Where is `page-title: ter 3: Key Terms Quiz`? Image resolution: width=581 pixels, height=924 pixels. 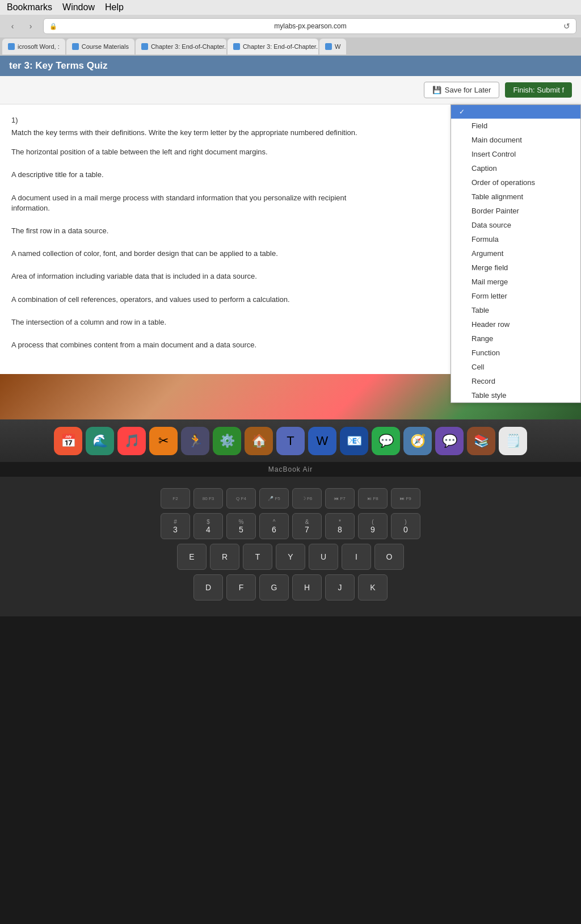
page-title: ter 3: Key Terms Quiz is located at coordinates (58, 66).